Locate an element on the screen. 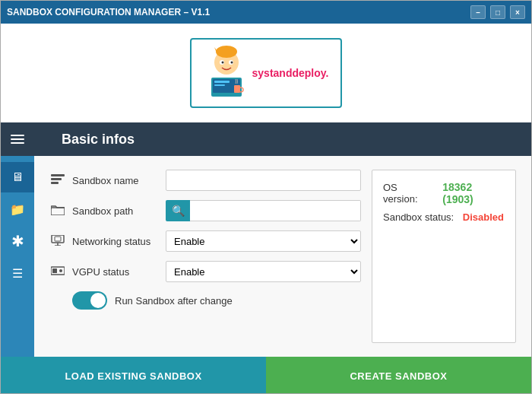 The image size is (532, 394). toggle-knob is located at coordinates (98, 300).